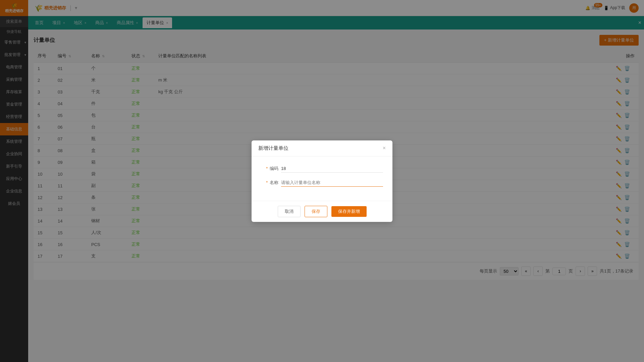 The height and width of the screenshot is (362, 644). What do you see at coordinates (332, 169) in the screenshot?
I see `code-input` at bounding box center [332, 169].